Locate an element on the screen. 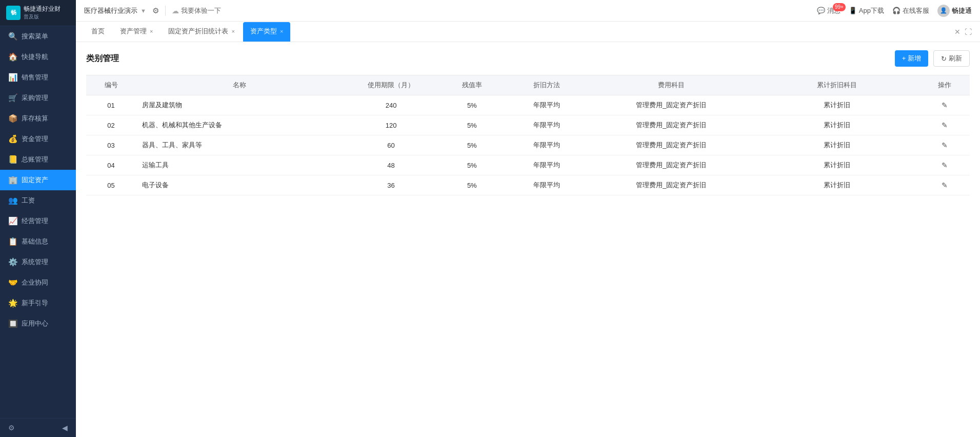 This screenshot has width=980, height=437. module-selector: 医疗器械行业演示 ▼ is located at coordinates (115, 11).